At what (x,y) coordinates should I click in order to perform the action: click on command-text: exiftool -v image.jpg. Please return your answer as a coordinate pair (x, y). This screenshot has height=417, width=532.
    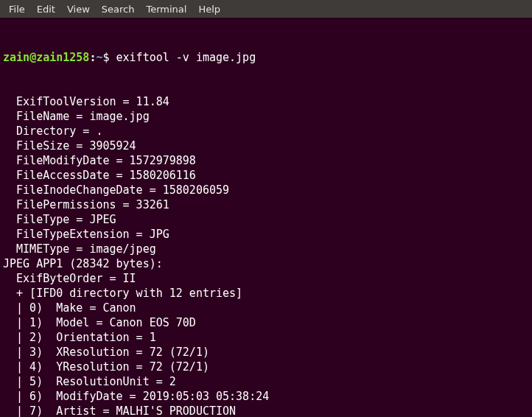
    Looking at the image, I should click on (186, 57).